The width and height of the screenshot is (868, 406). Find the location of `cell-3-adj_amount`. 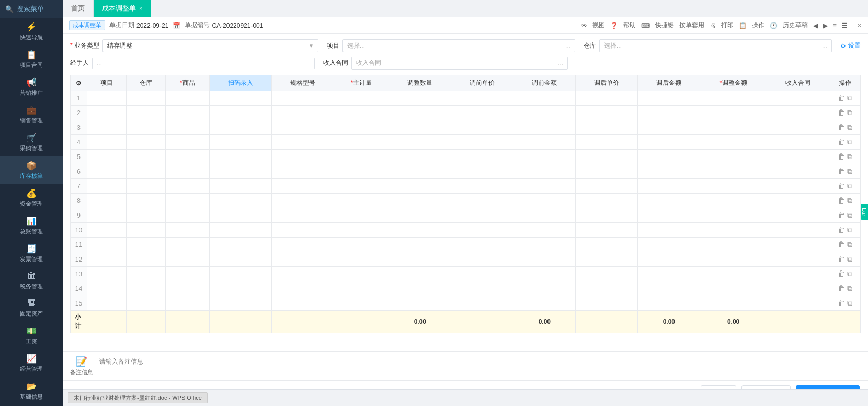

cell-3-adj_amount is located at coordinates (734, 128).